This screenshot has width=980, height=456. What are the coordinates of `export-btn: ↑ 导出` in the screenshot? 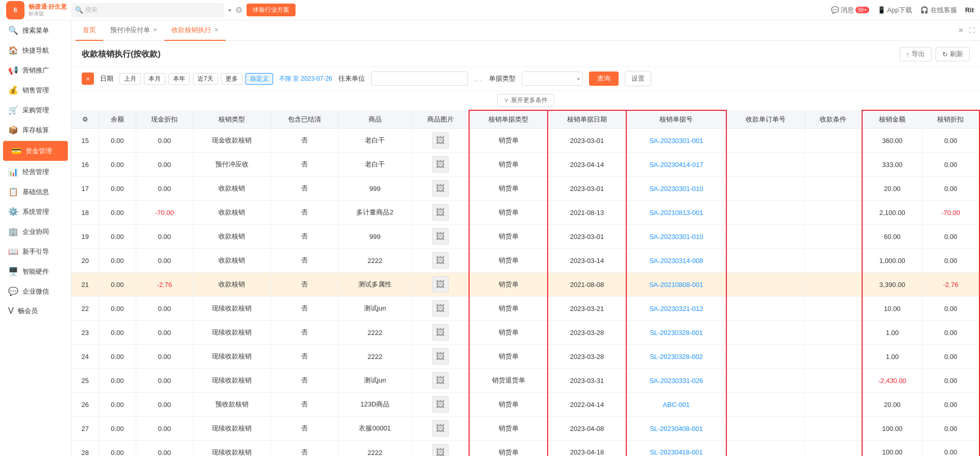 It's located at (916, 54).